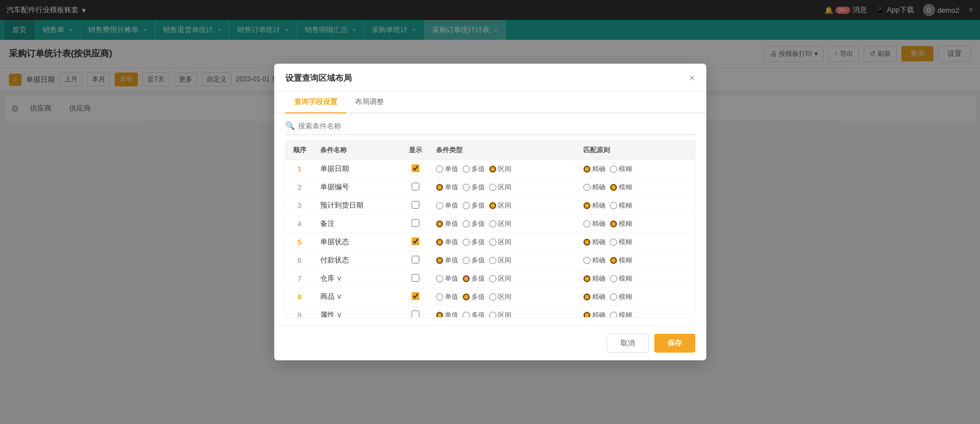 This screenshot has height=424, width=980. Describe the element at coordinates (290, 126) in the screenshot. I see `search-icon: 🔍` at that location.